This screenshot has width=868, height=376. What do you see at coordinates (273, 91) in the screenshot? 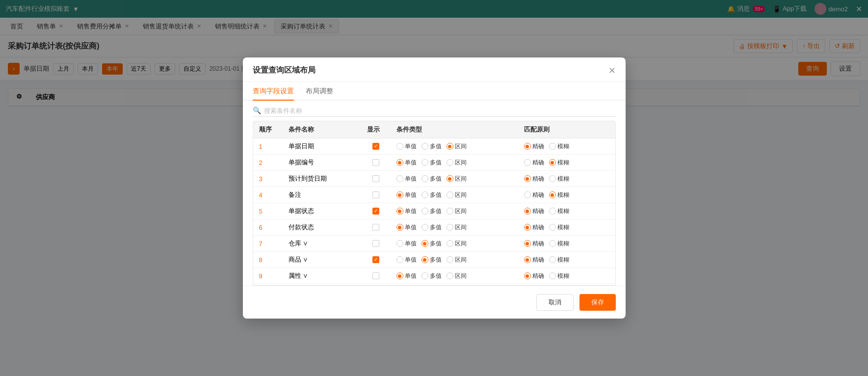
I see `dialog-tab-query-fields: 查询字段设置` at bounding box center [273, 91].